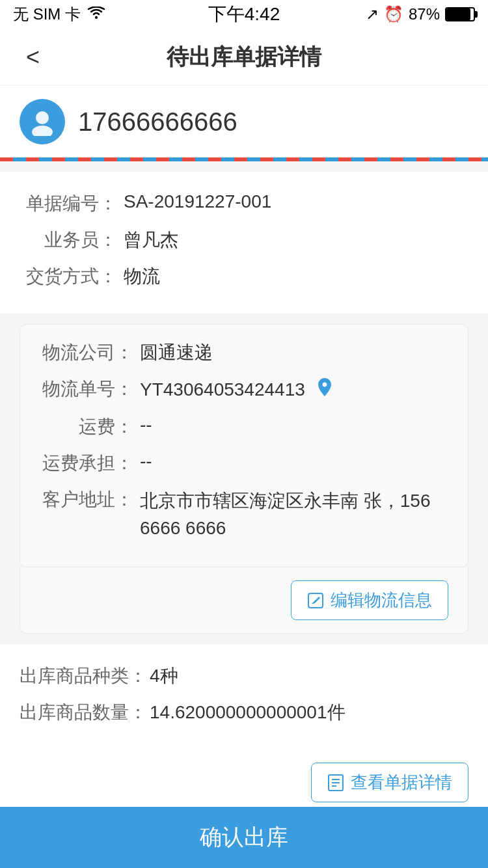 The height and width of the screenshot is (868, 488). Describe the element at coordinates (244, 390) in the screenshot. I see `logistics-tracking-row: 物流单号： YT43064053424413` at that location.